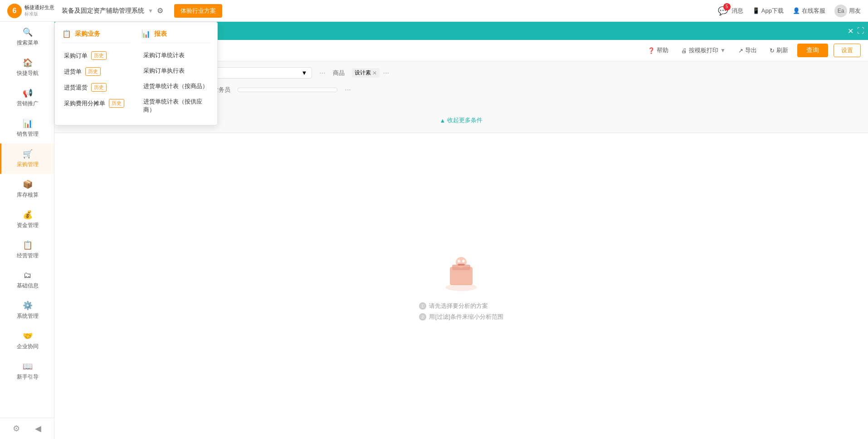 This screenshot has height=439, width=868. What do you see at coordinates (375, 73) in the screenshot?
I see `goods-tag-close: ✕` at bounding box center [375, 73].